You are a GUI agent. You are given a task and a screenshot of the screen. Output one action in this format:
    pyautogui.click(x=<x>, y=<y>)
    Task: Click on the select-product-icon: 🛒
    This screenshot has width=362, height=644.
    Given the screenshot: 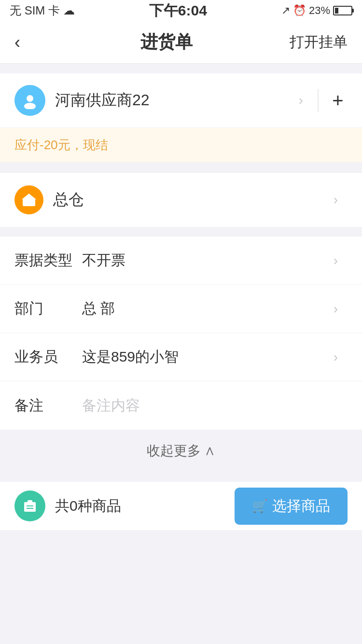 What is the action you would take?
    pyautogui.click(x=260, y=506)
    